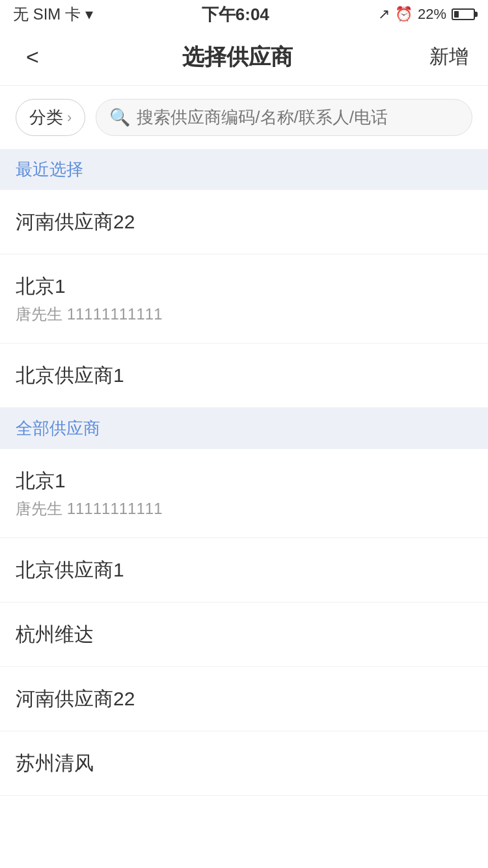 This screenshot has height=868, width=488. Describe the element at coordinates (427, 14) in the screenshot. I see `status-right: ↗ ⏰ 22%` at that location.